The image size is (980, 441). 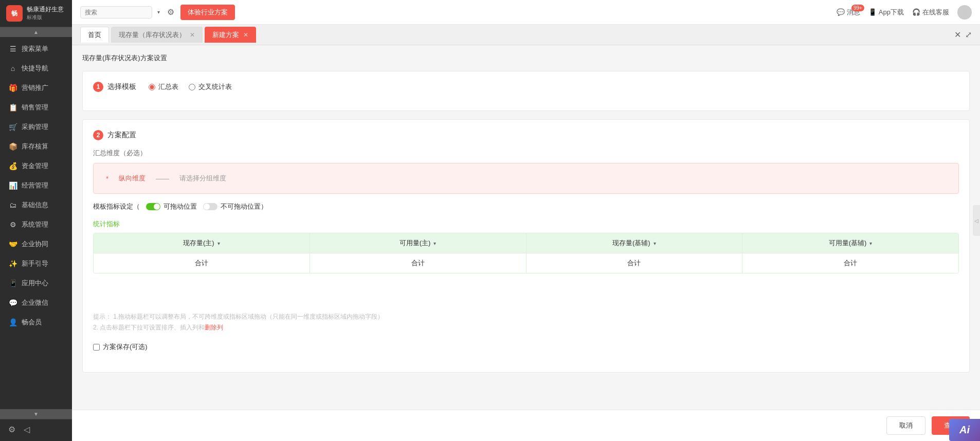 What do you see at coordinates (850, 263) in the screenshot?
I see `stats-data-3: 合计` at bounding box center [850, 263].